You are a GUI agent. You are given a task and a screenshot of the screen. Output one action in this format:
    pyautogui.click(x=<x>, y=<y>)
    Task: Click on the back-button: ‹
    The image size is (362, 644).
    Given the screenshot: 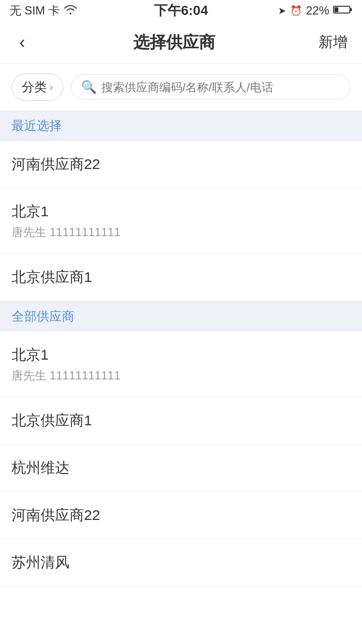 What is the action you would take?
    pyautogui.click(x=22, y=42)
    